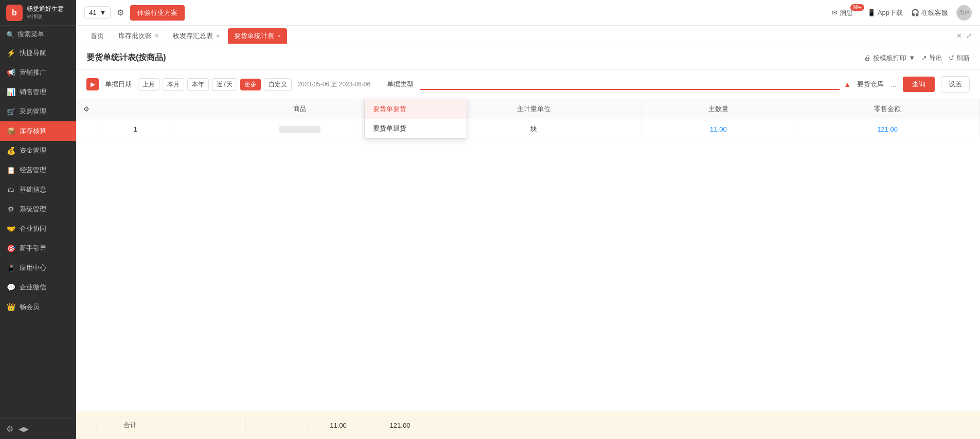  What do you see at coordinates (834, 12) in the screenshot?
I see `message-icon: ✉` at bounding box center [834, 12].